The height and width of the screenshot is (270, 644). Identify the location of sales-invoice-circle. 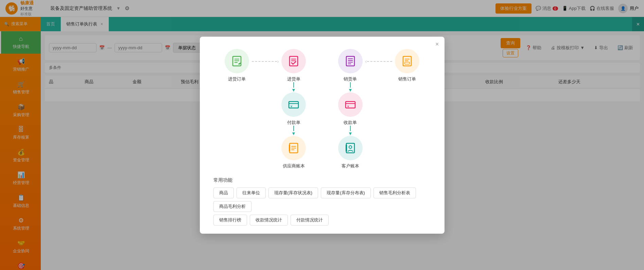
(350, 61).